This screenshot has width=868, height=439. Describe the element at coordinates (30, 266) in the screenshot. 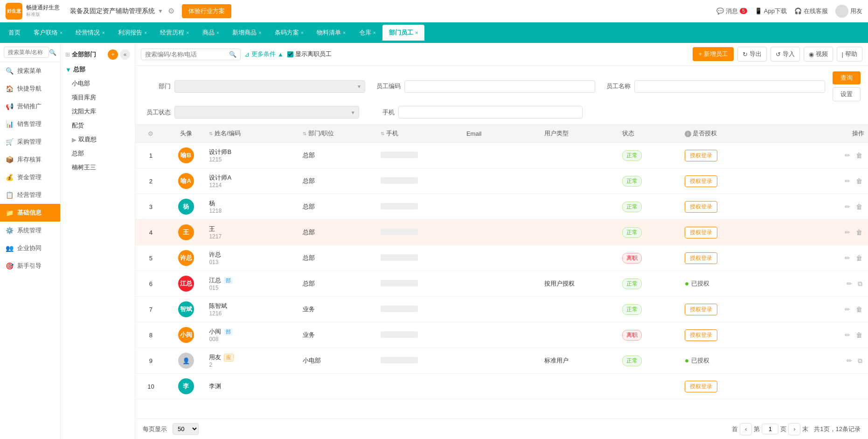

I see `sidebar-item-guide: 🎯 新手引导` at that location.